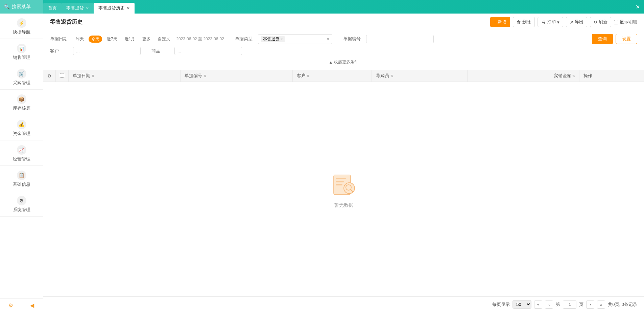 The height and width of the screenshot is (312, 644). I want to click on page-number-input, so click(570, 305).